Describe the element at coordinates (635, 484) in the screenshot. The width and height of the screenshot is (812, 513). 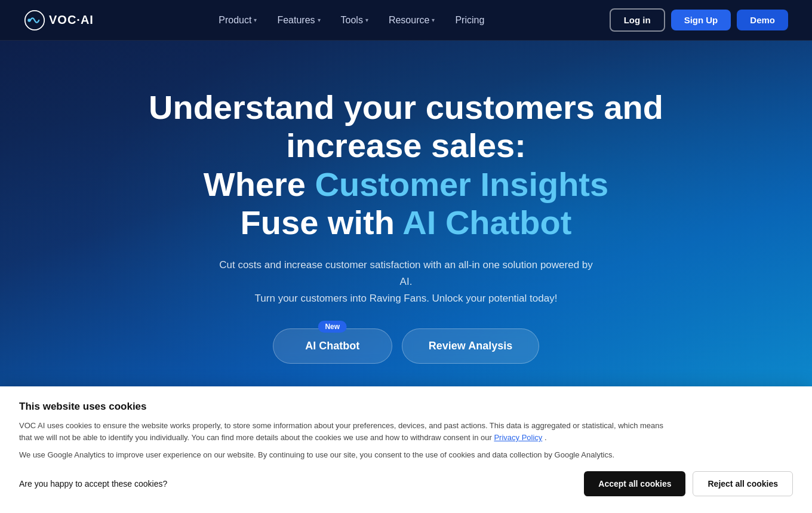
I see `accept-cookies-button: Accept all cookies` at that location.